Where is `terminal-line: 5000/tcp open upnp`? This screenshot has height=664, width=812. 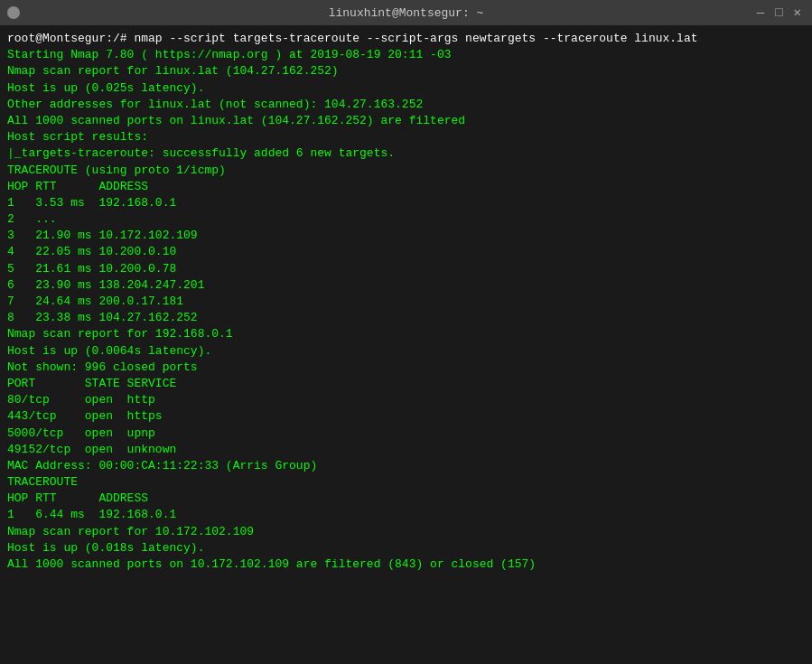
terminal-line: 5000/tcp open upnp is located at coordinates (406, 434).